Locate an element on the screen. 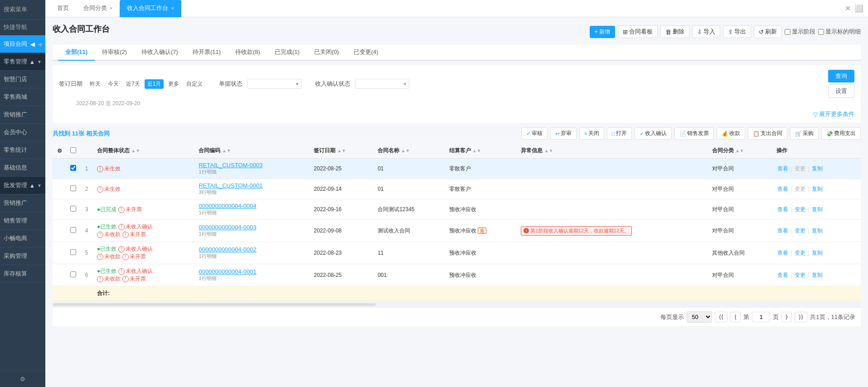 The image size is (868, 387). sidebar-item-sales: 销售管理 is located at coordinates (23, 221).